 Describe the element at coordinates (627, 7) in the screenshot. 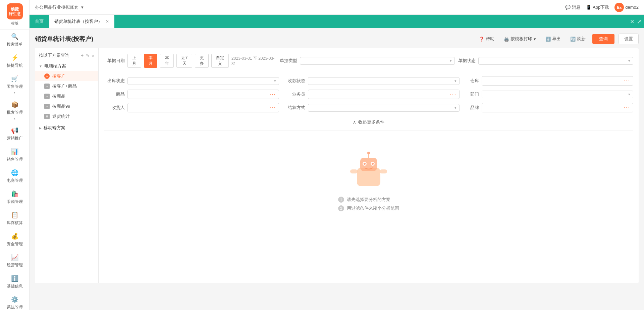

I see `user-area: Ea demo2` at that location.